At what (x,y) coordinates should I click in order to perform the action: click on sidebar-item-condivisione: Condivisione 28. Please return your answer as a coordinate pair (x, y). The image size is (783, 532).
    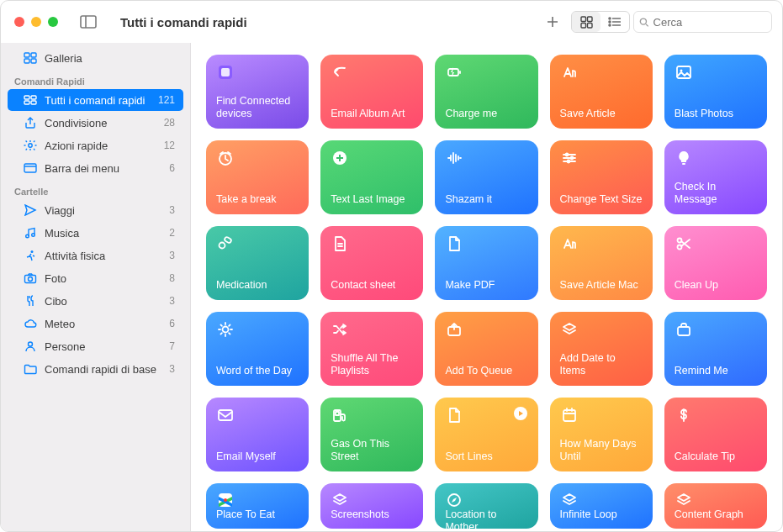
    Looking at the image, I should click on (96, 123).